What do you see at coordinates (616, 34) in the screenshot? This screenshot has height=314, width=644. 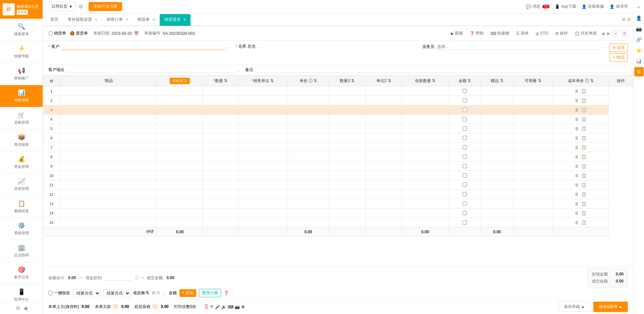 I see `list-view-btn: ≡` at bounding box center [616, 34].